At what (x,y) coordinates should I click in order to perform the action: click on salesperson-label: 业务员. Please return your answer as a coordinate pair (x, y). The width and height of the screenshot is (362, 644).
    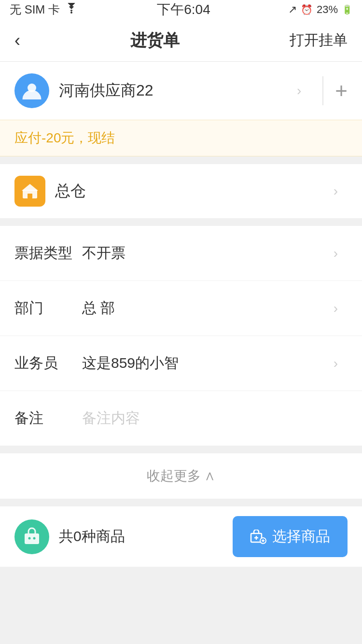
    Looking at the image, I should click on (48, 363).